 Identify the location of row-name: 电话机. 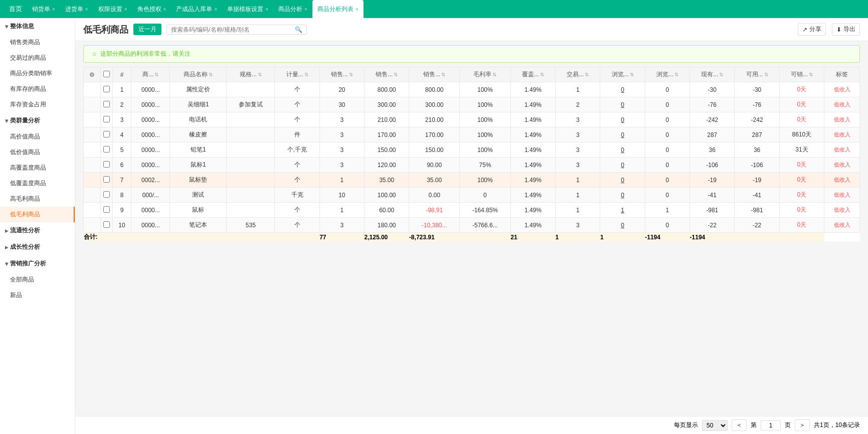
(199, 120).